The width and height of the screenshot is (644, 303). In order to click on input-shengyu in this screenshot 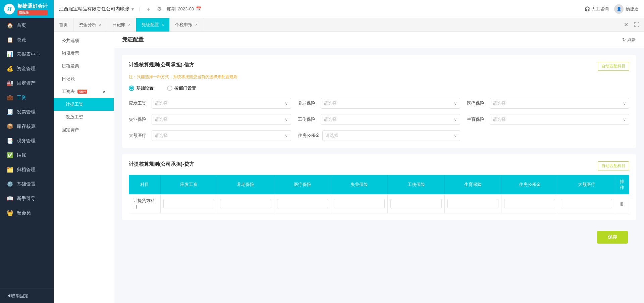, I will do `click(473, 204)`.